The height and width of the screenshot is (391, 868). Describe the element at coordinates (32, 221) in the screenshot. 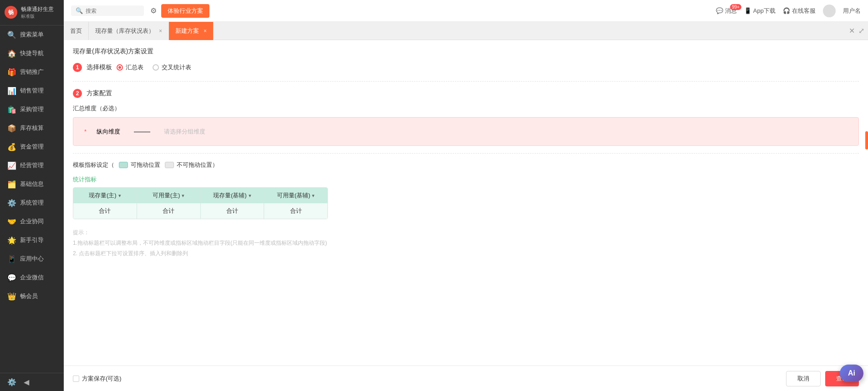

I see `sidebar-item-enterprise: 🤝企业协同` at that location.